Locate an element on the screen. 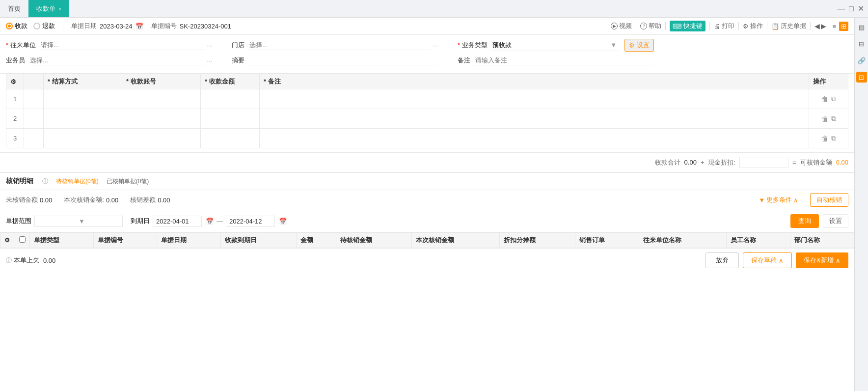 The height and width of the screenshot is (391, 868). history-icon: 📋 is located at coordinates (775, 27).